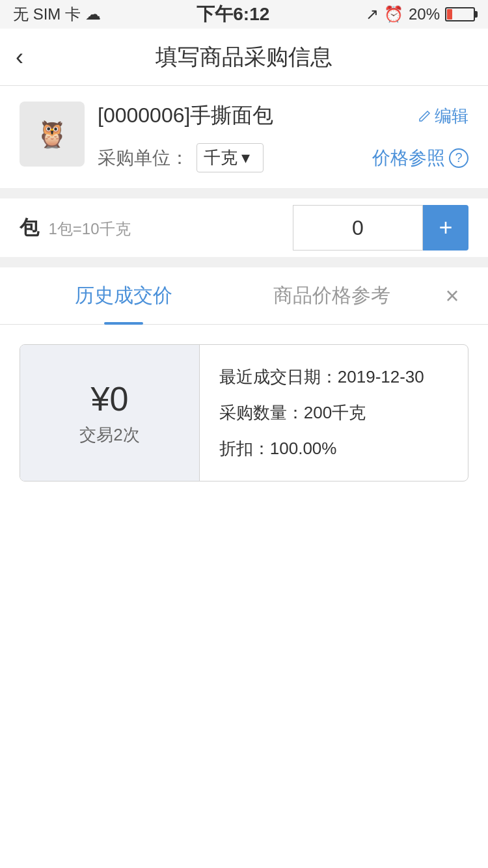 The height and width of the screenshot is (868, 488). I want to click on back-button: ‹, so click(20, 57).